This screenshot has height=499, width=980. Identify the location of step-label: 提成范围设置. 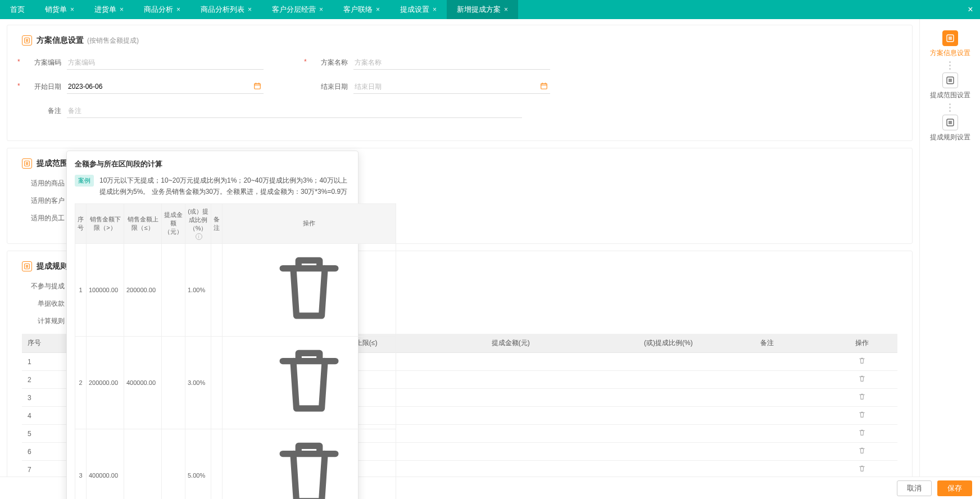
(950, 96).